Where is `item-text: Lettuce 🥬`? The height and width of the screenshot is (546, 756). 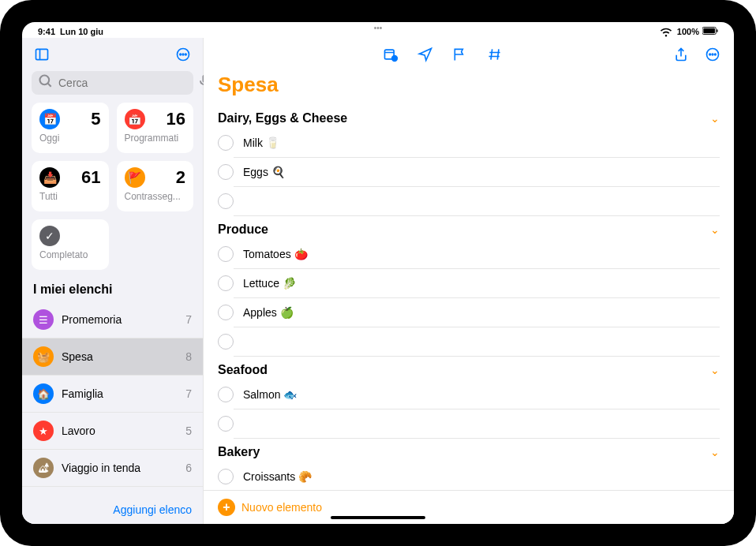
item-text: Lettuce 🥬 is located at coordinates (270, 283).